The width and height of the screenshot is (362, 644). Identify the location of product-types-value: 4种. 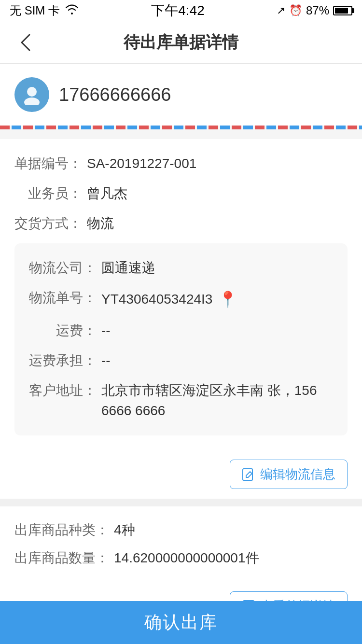
(125, 530).